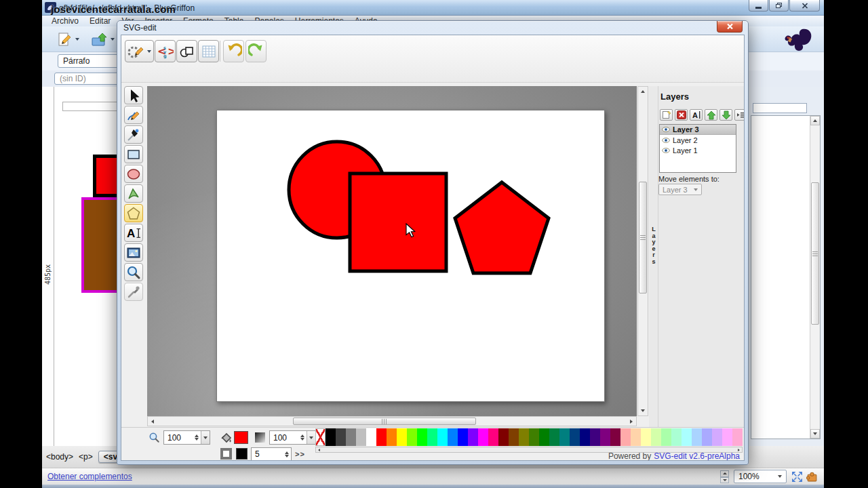 The width and height of the screenshot is (868, 488). Describe the element at coordinates (319, 450) in the screenshot. I see `palette-scroll-left` at that location.